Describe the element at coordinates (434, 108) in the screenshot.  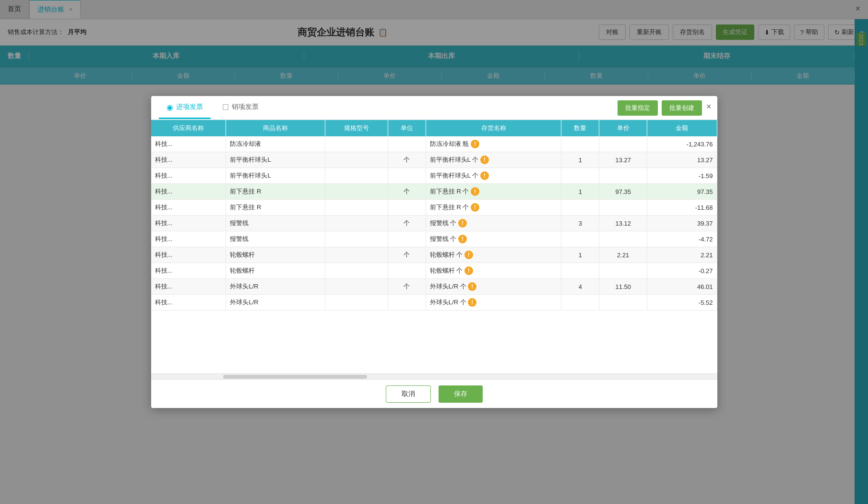
I see `modal-header: ◉ 进项发票 ☐ 销项发票 批量指定 批量创建 ×` at that location.